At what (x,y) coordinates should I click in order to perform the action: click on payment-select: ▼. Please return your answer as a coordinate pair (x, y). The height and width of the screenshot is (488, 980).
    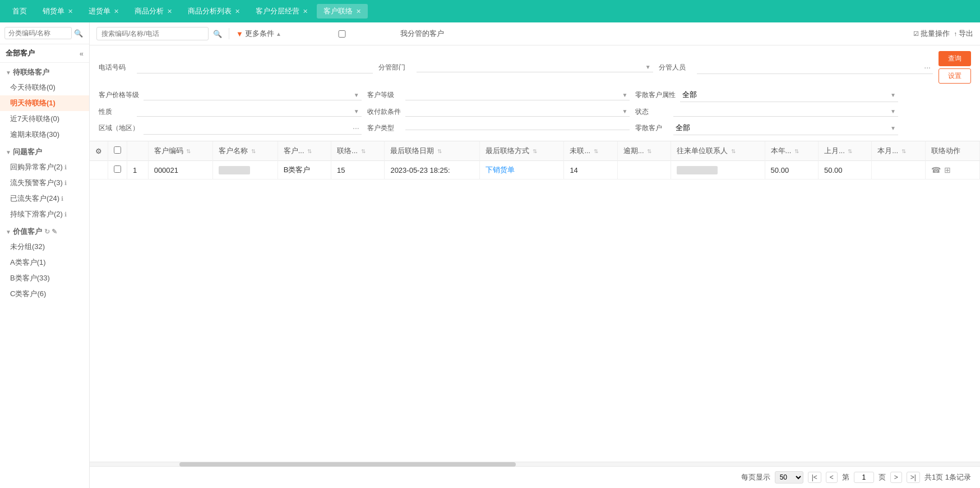
    Looking at the image, I should click on (518, 112).